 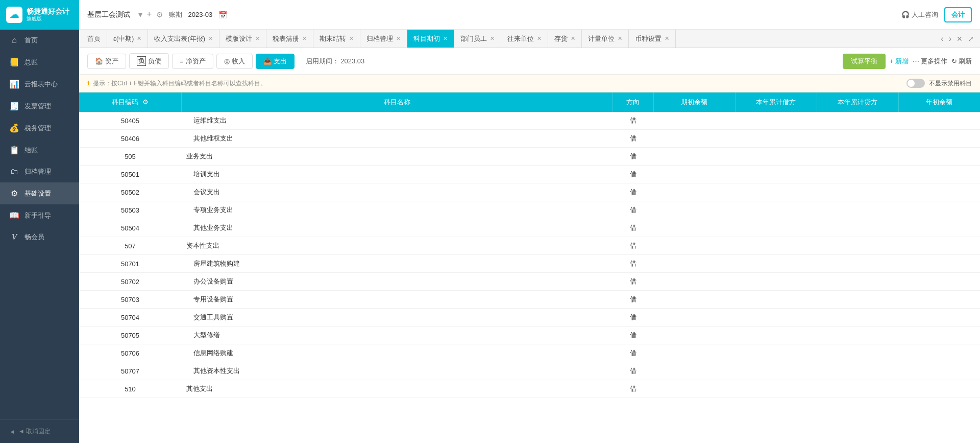 What do you see at coordinates (530, 318) in the screenshot?
I see `table-row: 50704 交通工具购置 借` at bounding box center [530, 318].